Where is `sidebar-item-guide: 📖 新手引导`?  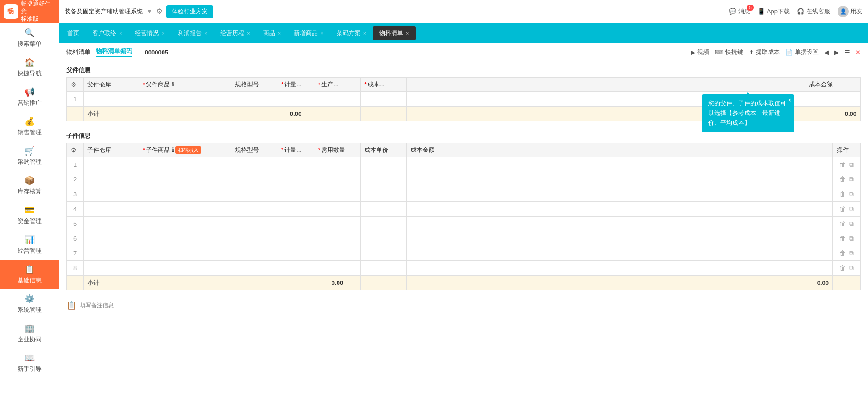 sidebar-item-guide: 📖 新手引导 is located at coordinates (30, 363).